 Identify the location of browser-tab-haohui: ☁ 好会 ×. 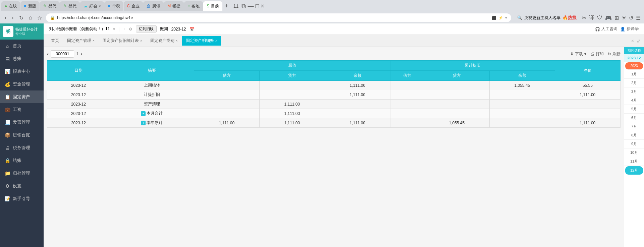
(92, 6).